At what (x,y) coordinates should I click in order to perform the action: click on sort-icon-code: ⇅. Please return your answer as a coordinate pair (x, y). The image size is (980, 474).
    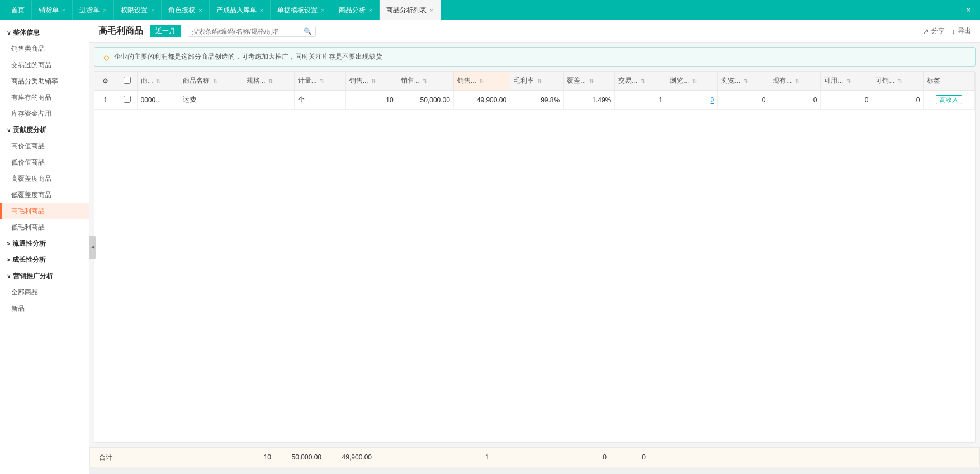
    Looking at the image, I should click on (158, 81).